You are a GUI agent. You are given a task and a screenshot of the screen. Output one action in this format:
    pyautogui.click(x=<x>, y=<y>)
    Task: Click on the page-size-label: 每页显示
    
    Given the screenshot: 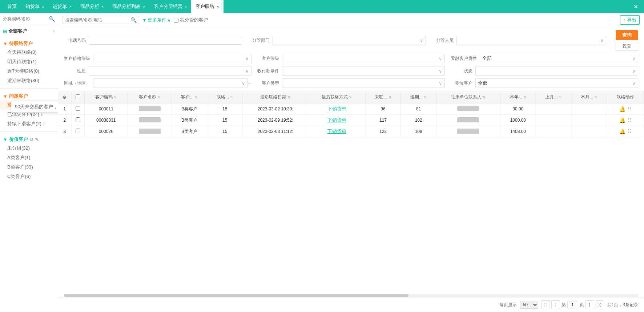 What is the action you would take?
    pyautogui.click(x=508, y=305)
    